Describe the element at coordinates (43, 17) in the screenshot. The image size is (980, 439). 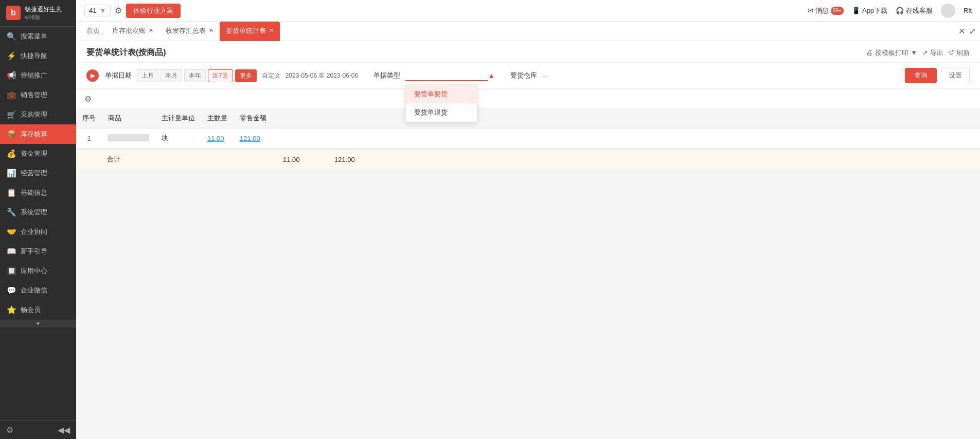
I see `app-sub: 标准版` at that location.